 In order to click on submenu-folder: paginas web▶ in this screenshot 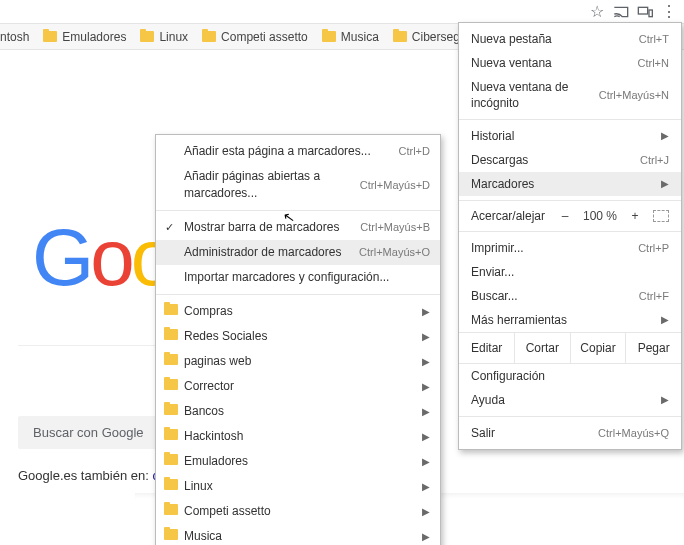, I will do `click(298, 362)`.